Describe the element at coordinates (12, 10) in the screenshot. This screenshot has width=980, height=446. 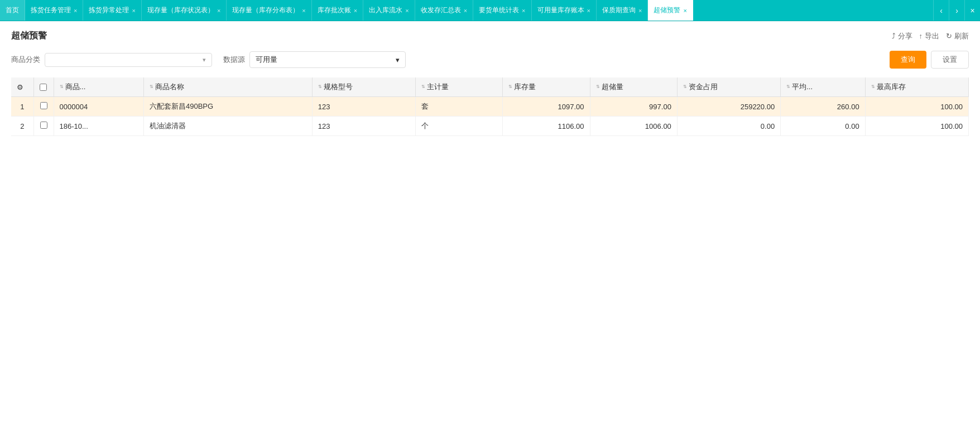
I see `nav-item-home: 首页` at that location.